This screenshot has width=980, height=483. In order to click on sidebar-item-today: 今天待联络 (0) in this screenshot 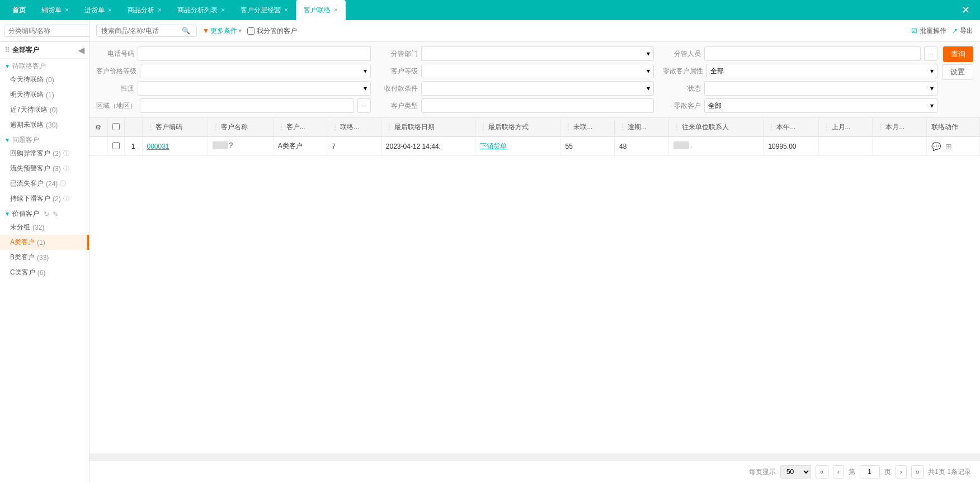, I will do `click(45, 79)`.